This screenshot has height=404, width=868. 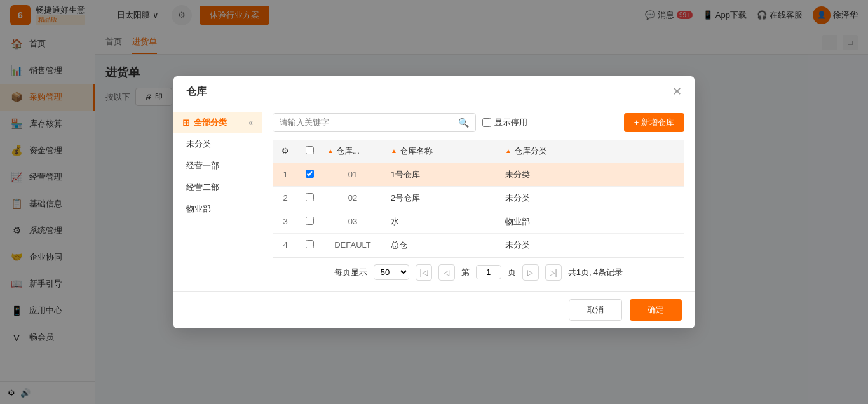 I want to click on pagination-bar: 每页显示 20 50 100 |◁ ◁ 第 页 ▷ ▷| 共1页, 4条记录, so click(x=478, y=271).